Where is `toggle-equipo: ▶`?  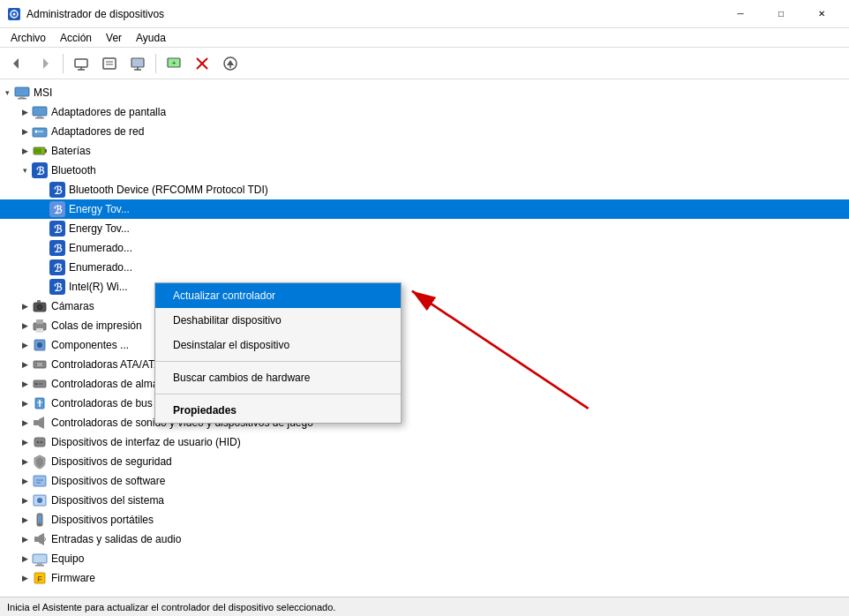
toggle-equipo: ▶ is located at coordinates (25, 559).